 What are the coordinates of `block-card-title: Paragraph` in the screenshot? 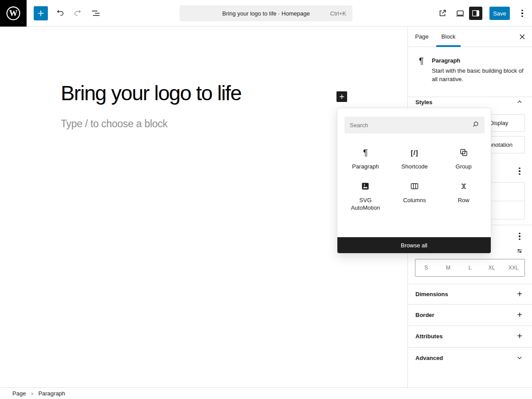 It's located at (446, 60).